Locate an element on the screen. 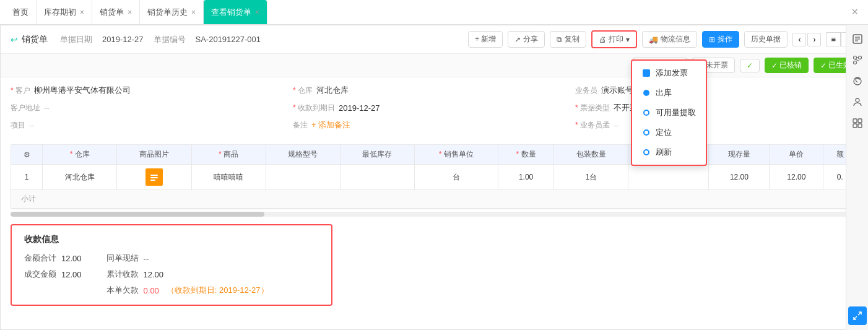  tab-home: 首页 is located at coordinates (21, 12).